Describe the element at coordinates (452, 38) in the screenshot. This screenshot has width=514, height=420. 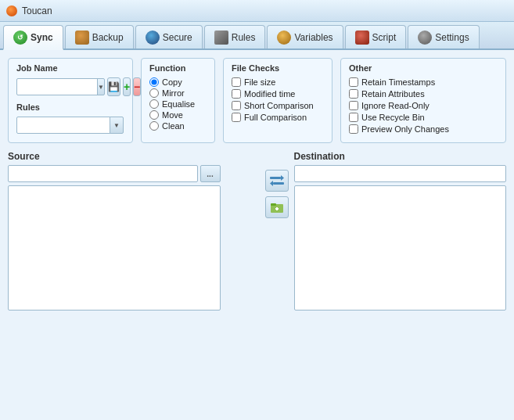
I see `tab-settings-label: Settings` at that location.